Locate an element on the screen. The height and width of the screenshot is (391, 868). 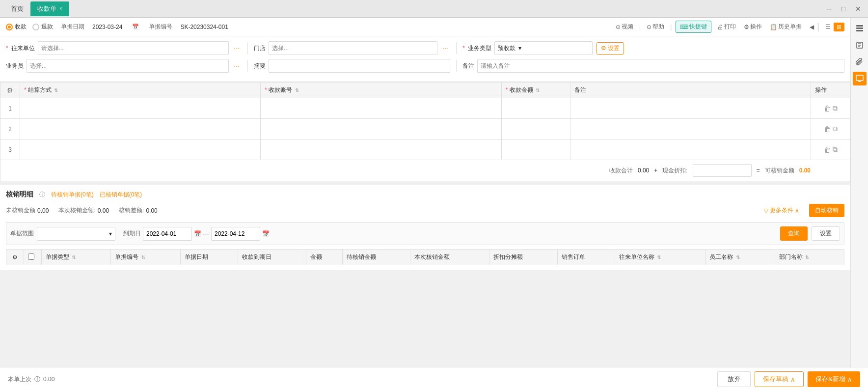
video-button: ⊙ 视频 is located at coordinates (624, 27).